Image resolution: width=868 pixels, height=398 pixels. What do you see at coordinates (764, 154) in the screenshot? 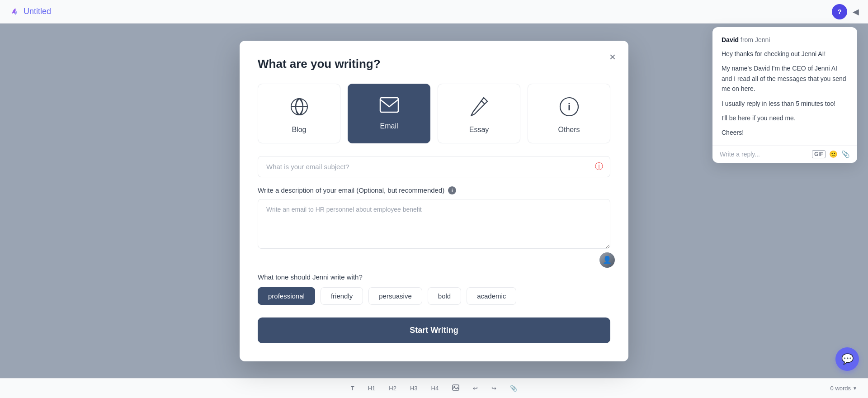
I see `chat-reply-input` at bounding box center [764, 154].